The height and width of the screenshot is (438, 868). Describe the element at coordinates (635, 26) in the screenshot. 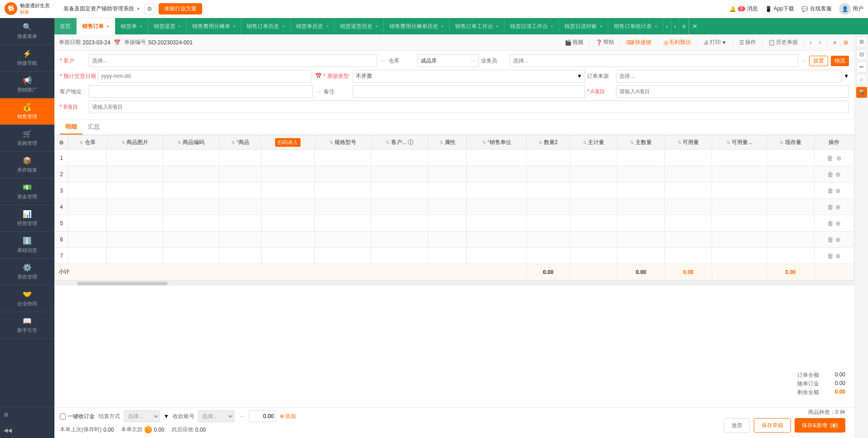

I see `tab-sales-stats: 销售订单统计表 ×` at that location.